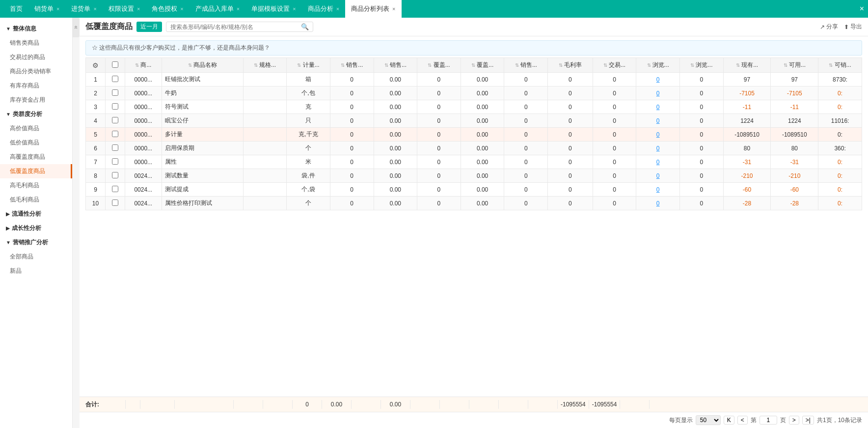 This screenshot has width=868, height=428. I want to click on last-page-button: >|, so click(808, 420).